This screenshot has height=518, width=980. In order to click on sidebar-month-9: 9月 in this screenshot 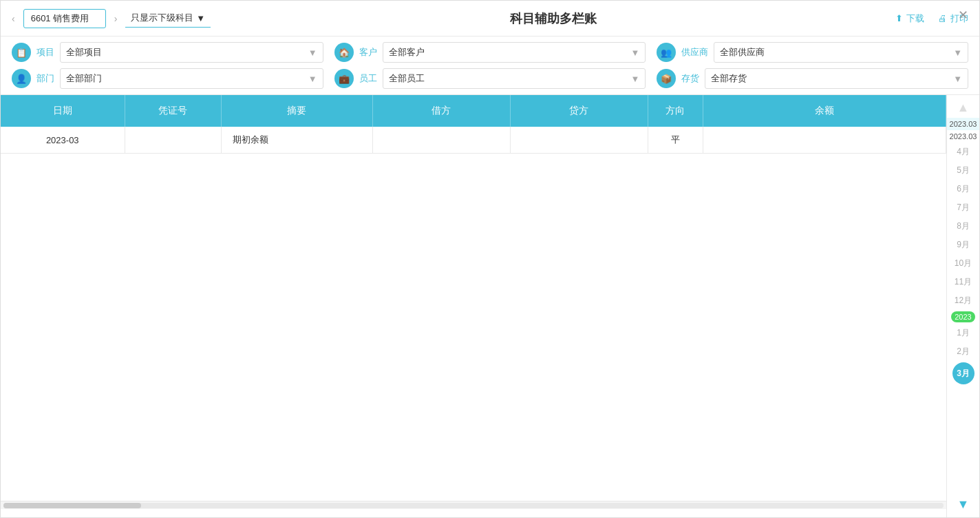, I will do `click(963, 245)`.